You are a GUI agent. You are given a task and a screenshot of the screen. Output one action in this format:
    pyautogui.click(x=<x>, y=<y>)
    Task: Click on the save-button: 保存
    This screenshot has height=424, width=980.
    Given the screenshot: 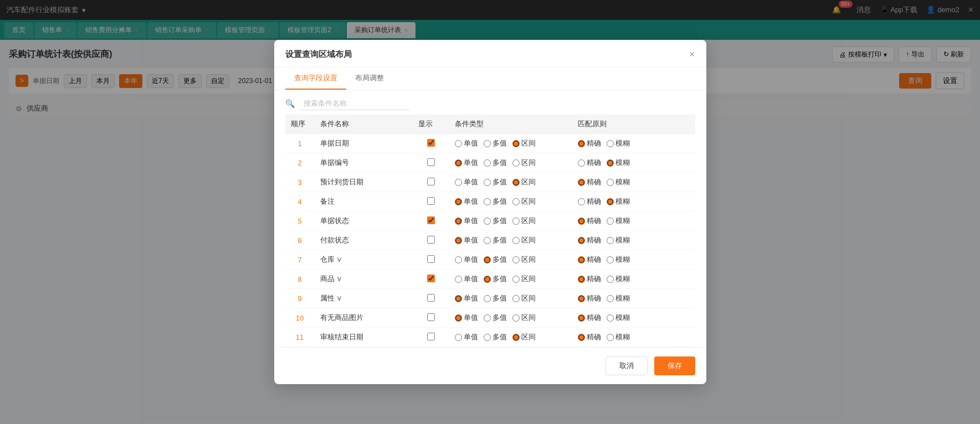 What is the action you would take?
    pyautogui.click(x=675, y=366)
    